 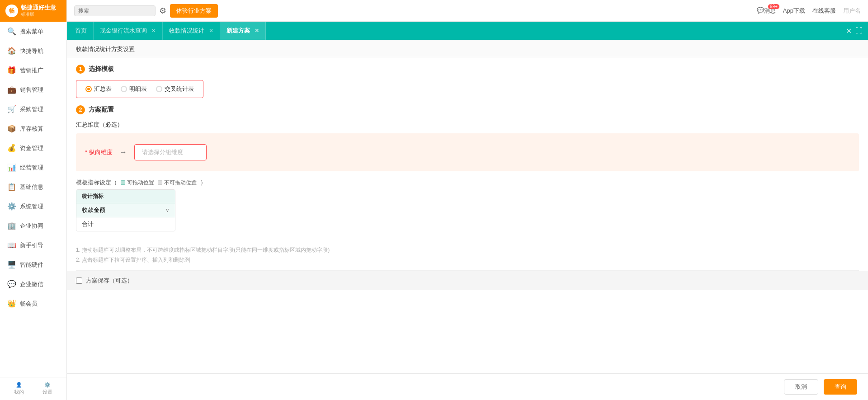 What do you see at coordinates (12, 265) in the screenshot?
I see `hardware-icon: 🖥️` at bounding box center [12, 265].